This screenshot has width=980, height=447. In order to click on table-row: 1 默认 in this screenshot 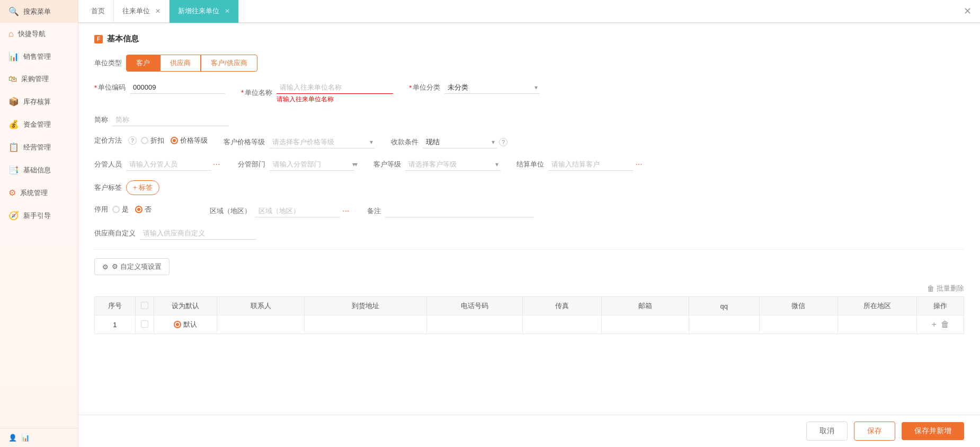, I will do `click(530, 325)`.